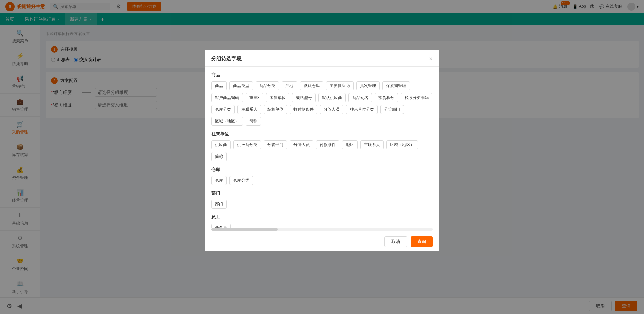 This screenshot has width=644, height=314. Describe the element at coordinates (322, 104) in the screenshot. I see `product-fields: 商品商品类型商品分类产地默认仓库主要供应商批次管理保质期管理客户商品编码重量3零…` at that location.